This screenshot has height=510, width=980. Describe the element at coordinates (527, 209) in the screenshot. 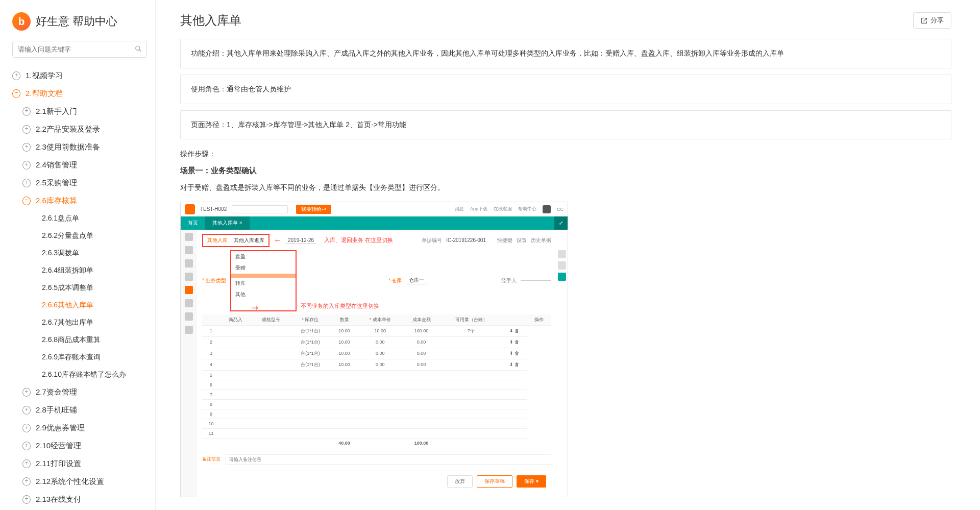

I see `ss-top-link: 帮助中心` at that location.